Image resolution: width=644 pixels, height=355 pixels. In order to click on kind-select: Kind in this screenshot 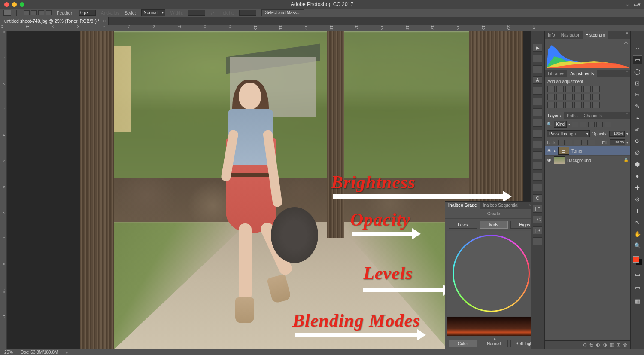, I will do `click(560, 124)`.